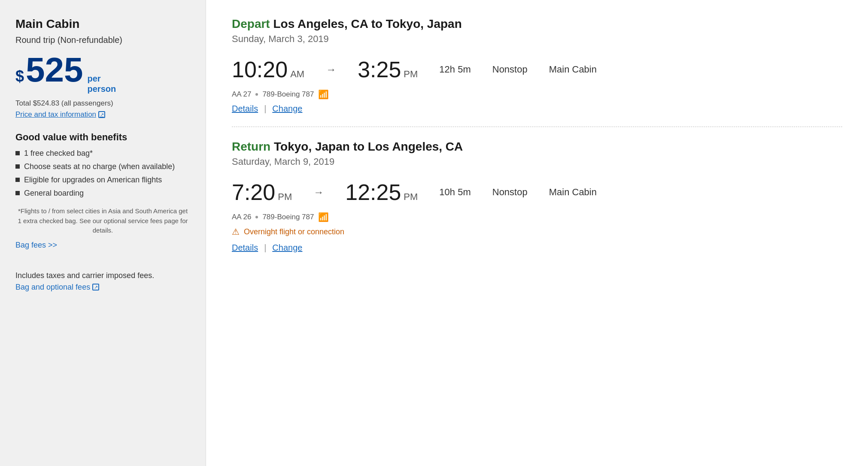  Describe the element at coordinates (103, 287) in the screenshot. I see `bag-optional-fees-link: Bag and optional fees ↗` at that location.